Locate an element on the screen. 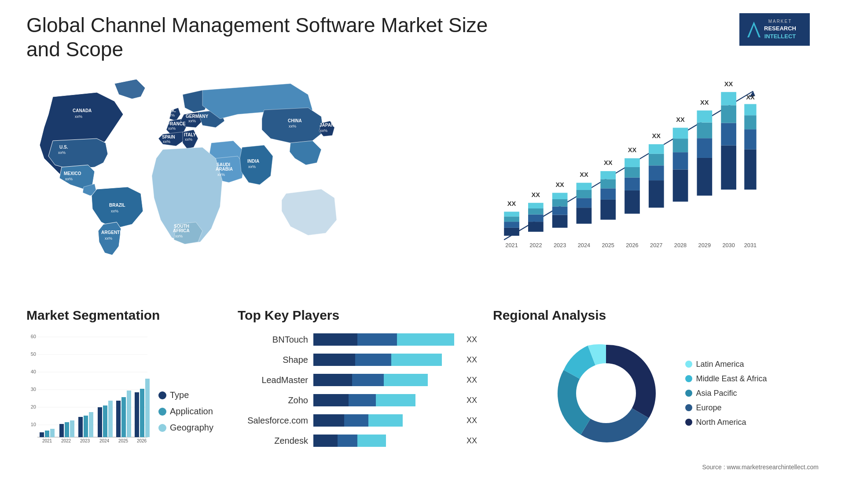  players-title: Top Key Players is located at coordinates (361, 315).